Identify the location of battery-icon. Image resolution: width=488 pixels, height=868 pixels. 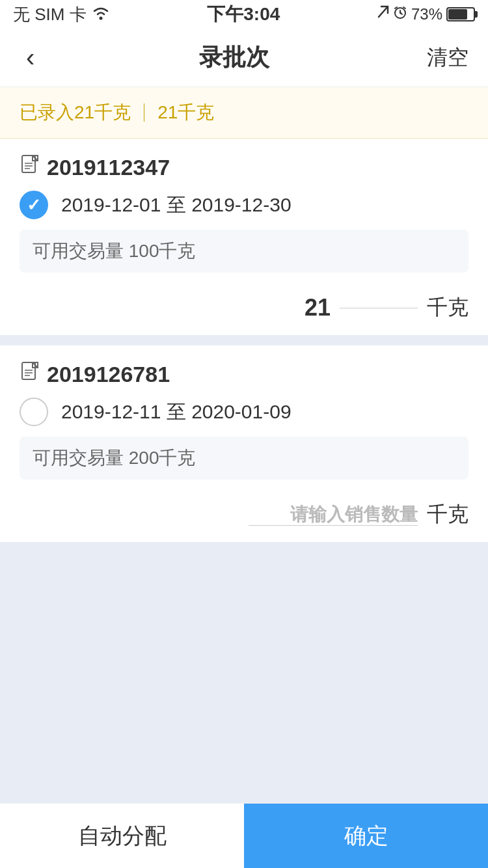
(461, 14).